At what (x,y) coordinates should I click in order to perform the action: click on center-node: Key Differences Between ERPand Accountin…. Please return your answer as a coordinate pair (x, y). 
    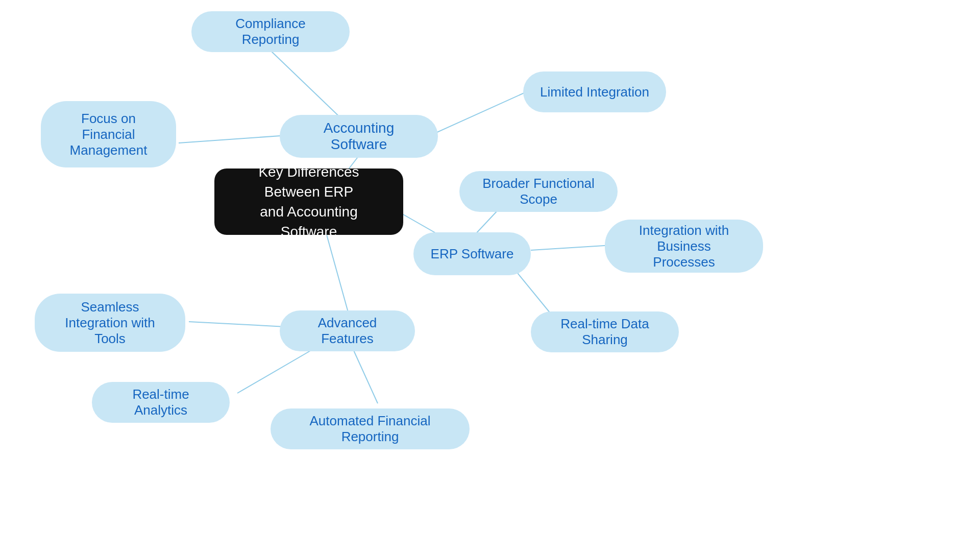
    Looking at the image, I should click on (309, 202).